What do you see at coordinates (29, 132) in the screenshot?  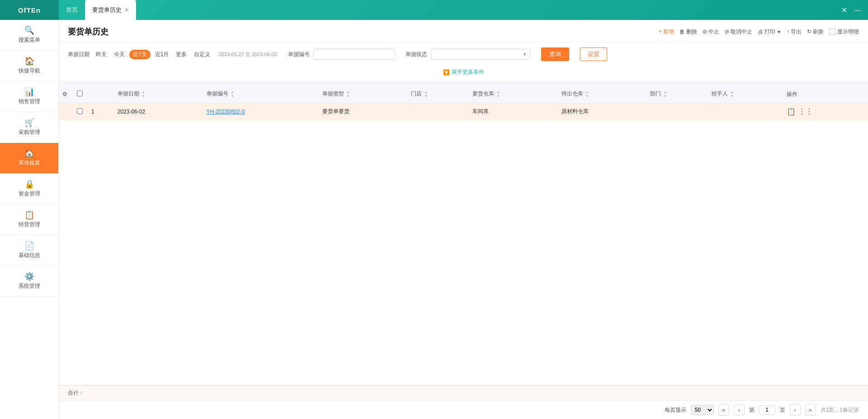 I see `sidebar-item-purchase-label: 采购管理` at bounding box center [29, 132].